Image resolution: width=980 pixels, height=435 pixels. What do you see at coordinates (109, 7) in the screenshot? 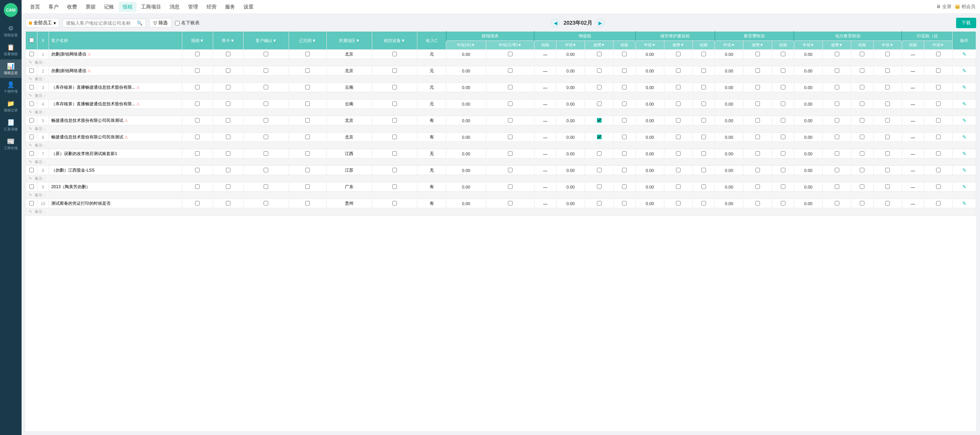
I see `nav-jizhang: 记账` at bounding box center [109, 7].